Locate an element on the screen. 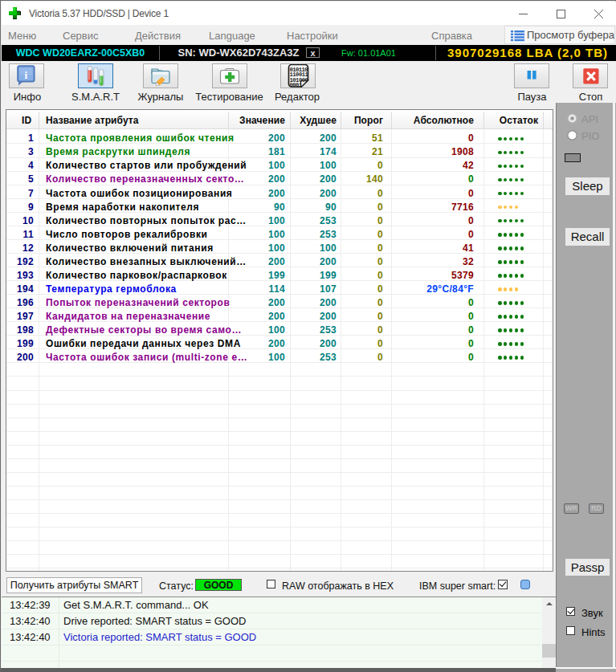  svg-text: i is located at coordinates (27, 75).